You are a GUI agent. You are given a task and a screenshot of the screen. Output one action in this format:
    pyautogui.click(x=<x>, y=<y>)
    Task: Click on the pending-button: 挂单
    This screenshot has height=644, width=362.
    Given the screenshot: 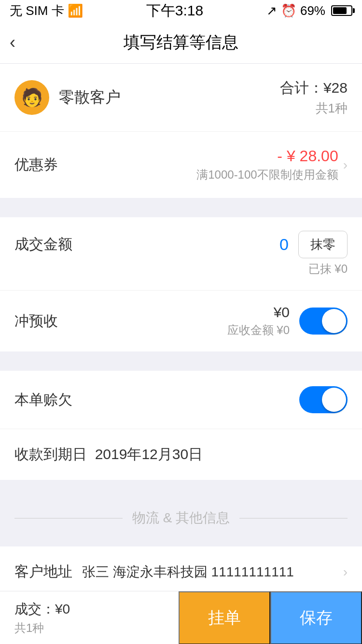 What is the action you would take?
    pyautogui.click(x=224, y=618)
    